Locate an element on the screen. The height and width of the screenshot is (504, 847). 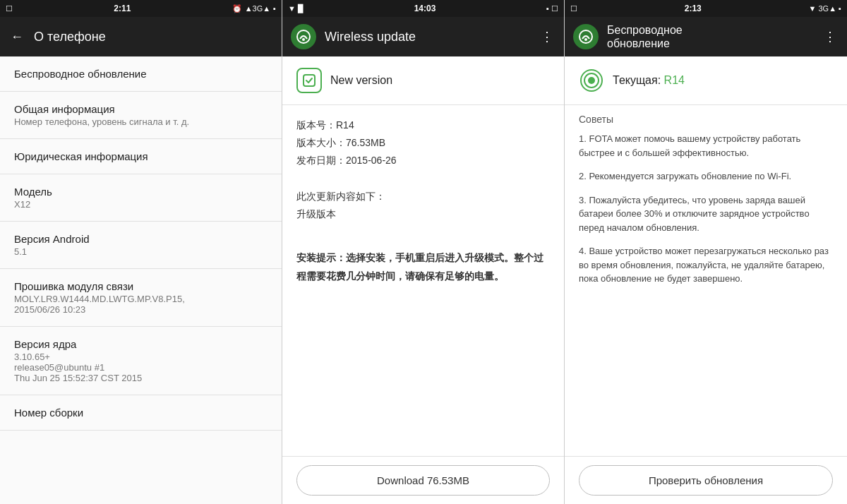
app-bar-1: ← О телефоне is located at coordinates (141, 37).